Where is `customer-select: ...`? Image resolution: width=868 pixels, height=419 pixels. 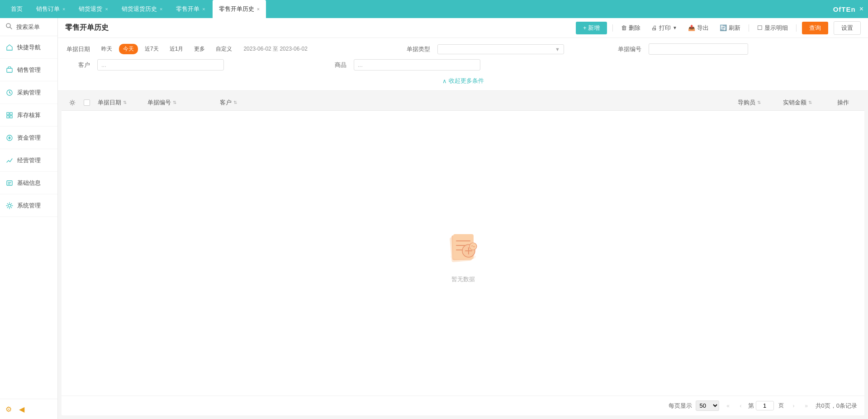
customer-select: ... is located at coordinates (161, 65).